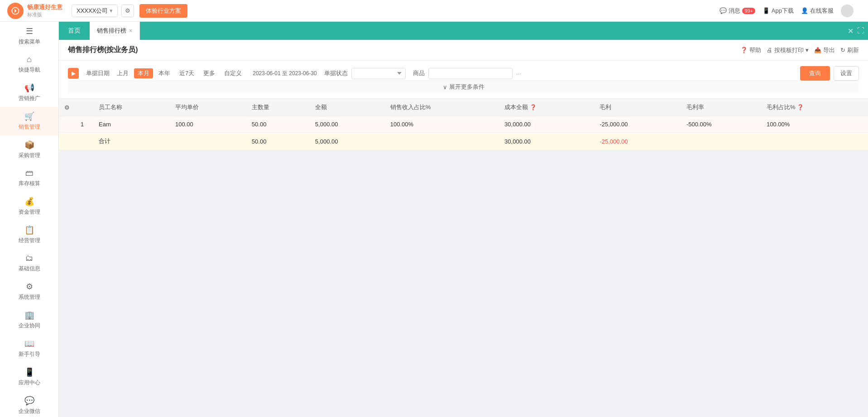  I want to click on enterprise-icon: 🏢, so click(29, 315).